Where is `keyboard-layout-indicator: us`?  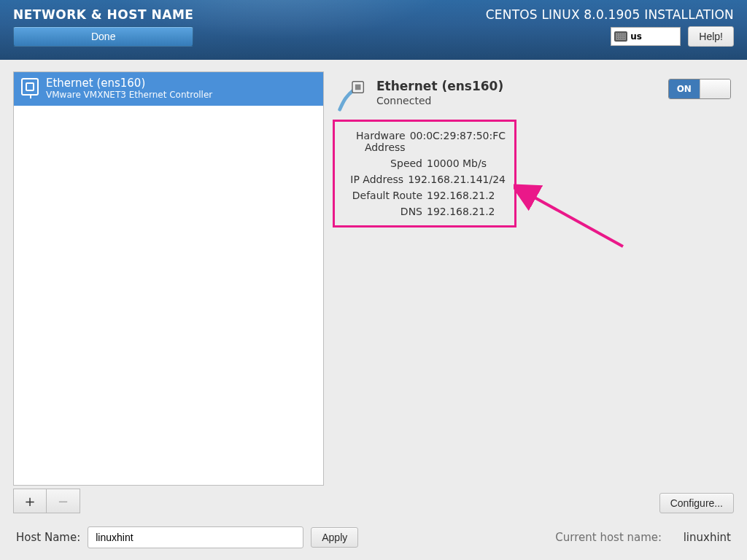
keyboard-layout-indicator: us is located at coordinates (646, 36).